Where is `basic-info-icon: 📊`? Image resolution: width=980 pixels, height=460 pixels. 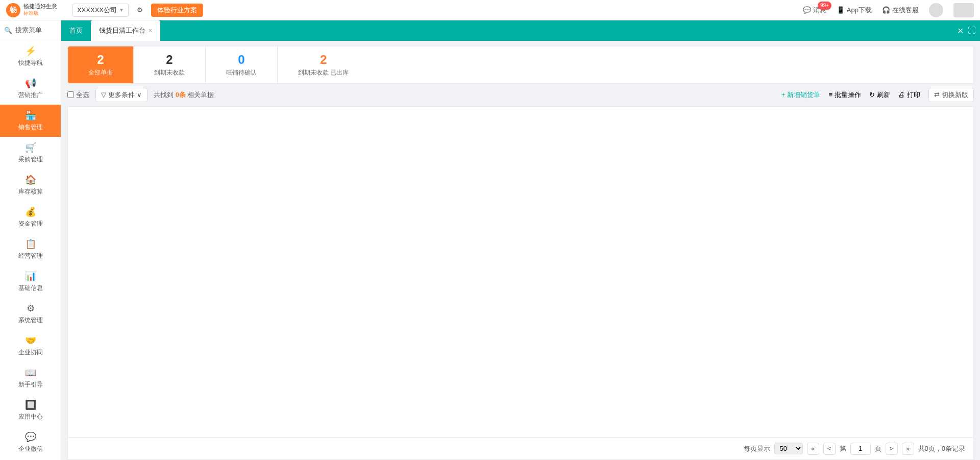
basic-info-icon: 📊 is located at coordinates (31, 276).